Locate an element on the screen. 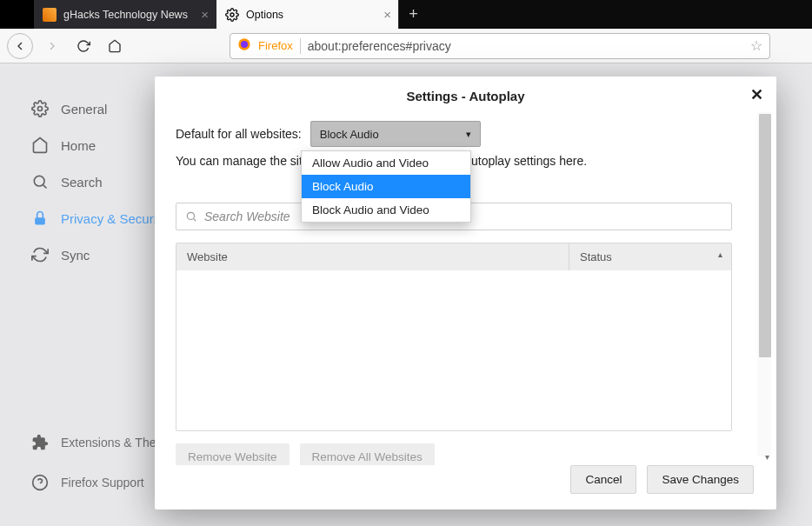 The width and height of the screenshot is (812, 526). column-status-label: Status is located at coordinates (596, 257).